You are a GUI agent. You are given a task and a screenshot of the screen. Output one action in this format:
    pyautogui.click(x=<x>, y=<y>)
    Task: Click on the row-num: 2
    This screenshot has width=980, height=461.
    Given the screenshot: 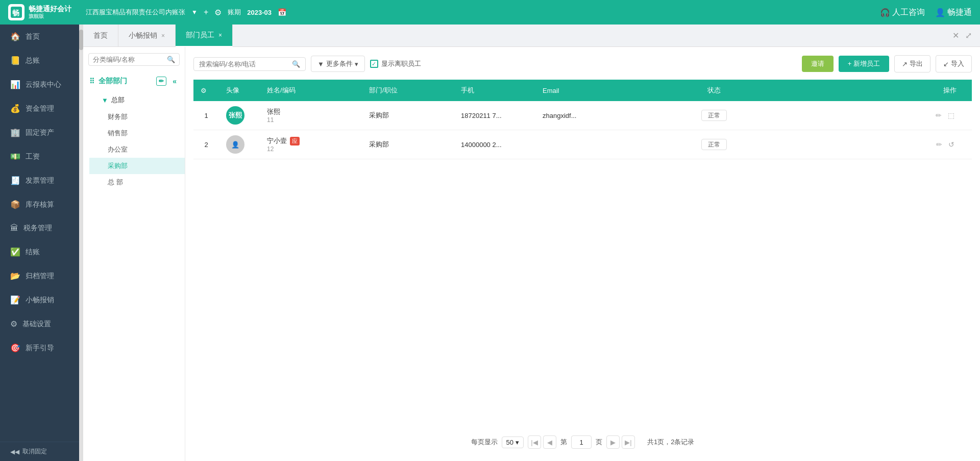 What is the action you would take?
    pyautogui.click(x=206, y=145)
    